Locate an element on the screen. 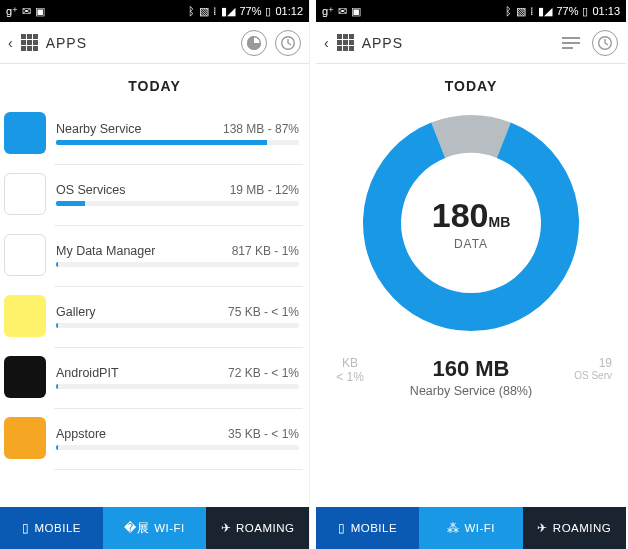 This screenshot has width=628, height=549. clock-text: 01:12 is located at coordinates (289, 11).